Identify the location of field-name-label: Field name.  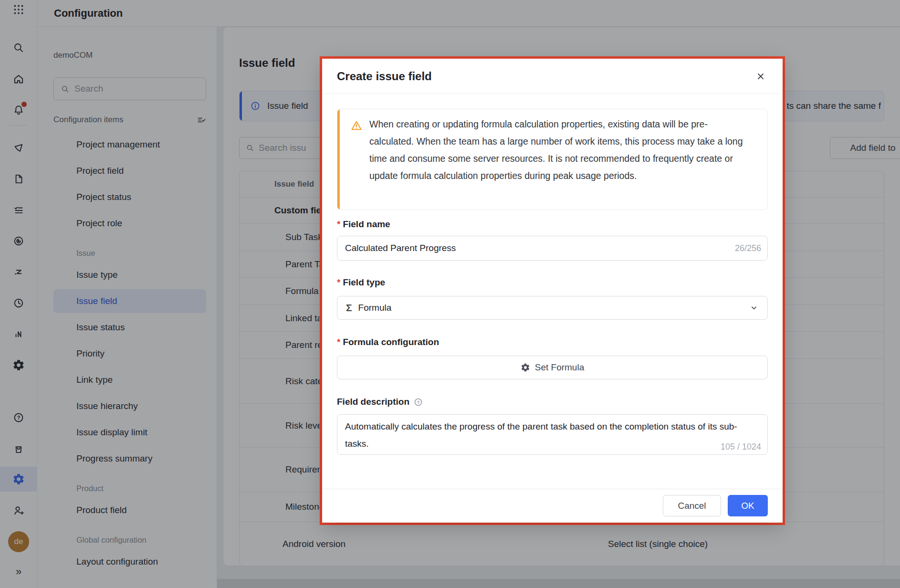
(553, 224).